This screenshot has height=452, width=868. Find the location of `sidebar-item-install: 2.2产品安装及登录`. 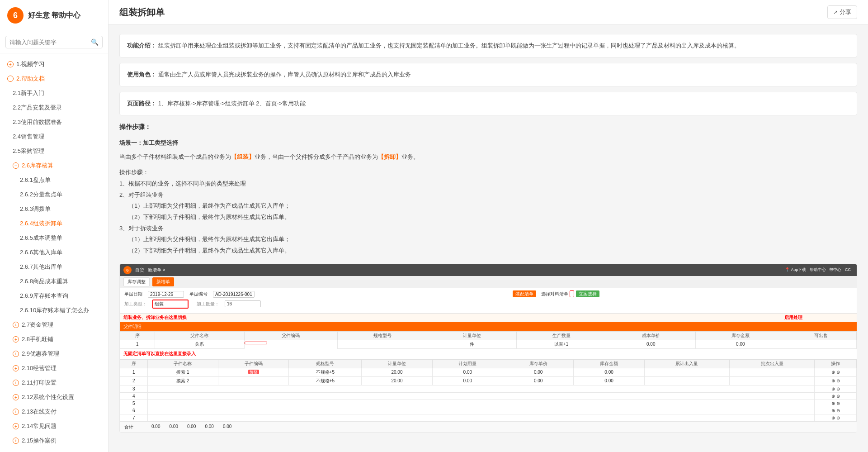

sidebar-item-install: 2.2产品安装及登录 is located at coordinates (54, 108).